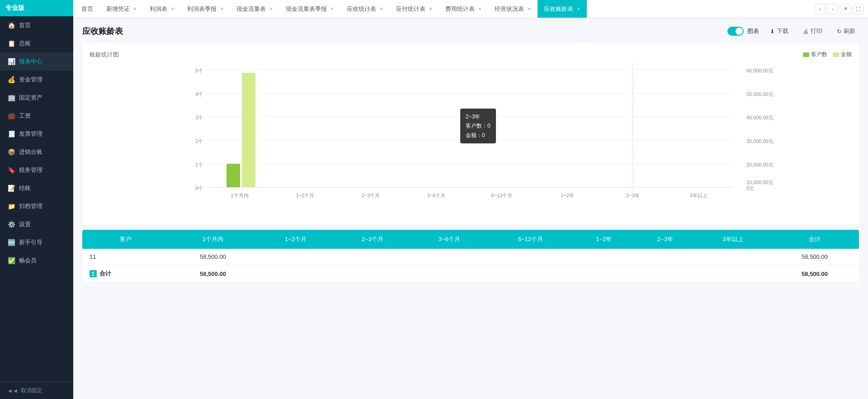  I want to click on tab-label: 现金流量表季报, so click(307, 9).